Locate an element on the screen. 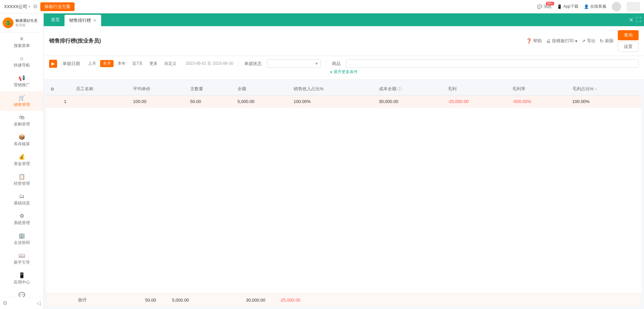  th-name: 员工名称 is located at coordinates (100, 89).